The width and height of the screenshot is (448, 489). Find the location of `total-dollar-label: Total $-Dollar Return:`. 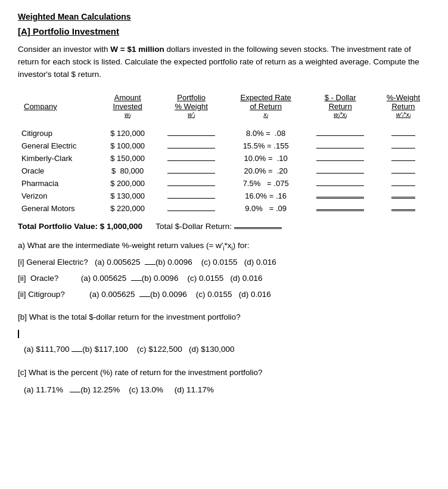

total-dollar-label: Total $-Dollar Return: is located at coordinates (218, 227).